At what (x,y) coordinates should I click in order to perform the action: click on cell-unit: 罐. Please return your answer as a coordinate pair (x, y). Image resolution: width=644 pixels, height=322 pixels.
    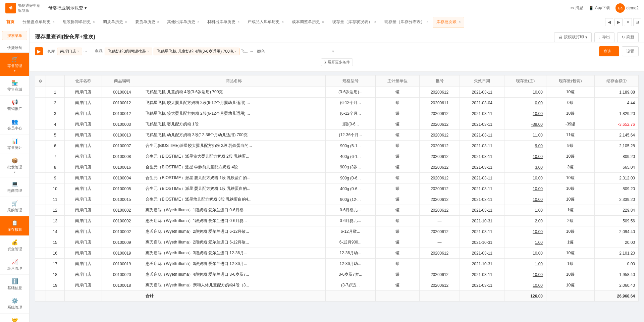
    Looking at the image, I should click on (397, 92).